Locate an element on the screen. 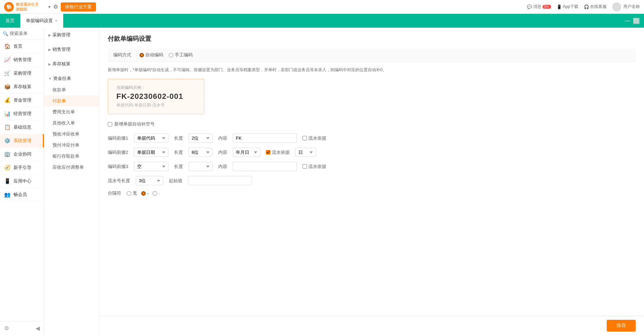 The width and height of the screenshot is (644, 335). minimize-window-button: — is located at coordinates (627, 21).